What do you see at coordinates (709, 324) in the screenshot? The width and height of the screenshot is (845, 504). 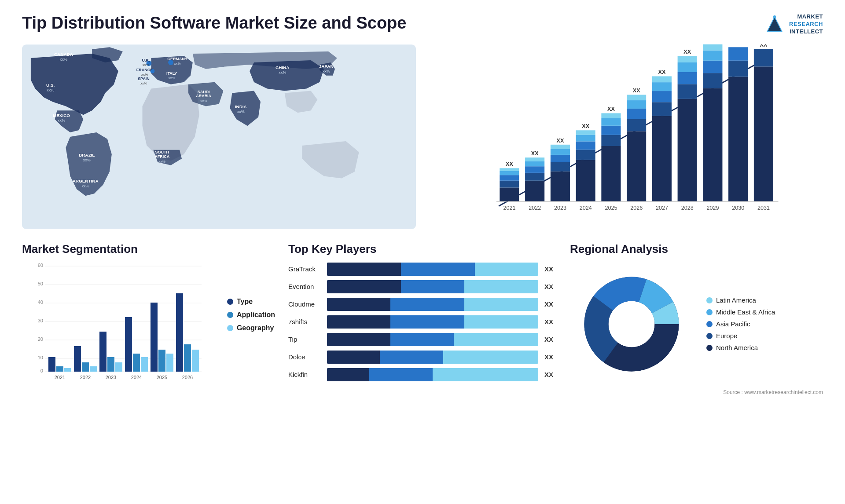 I see `reg-dot-apac` at bounding box center [709, 324].